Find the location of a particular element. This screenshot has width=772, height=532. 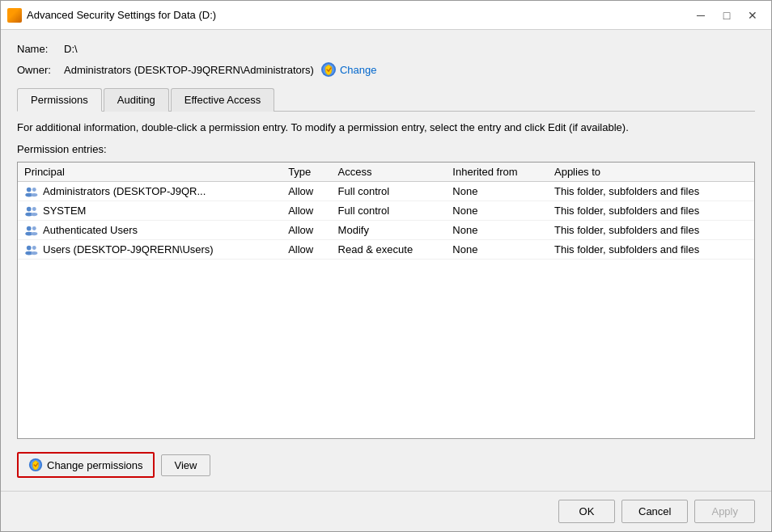

window-icon is located at coordinates (15, 15).